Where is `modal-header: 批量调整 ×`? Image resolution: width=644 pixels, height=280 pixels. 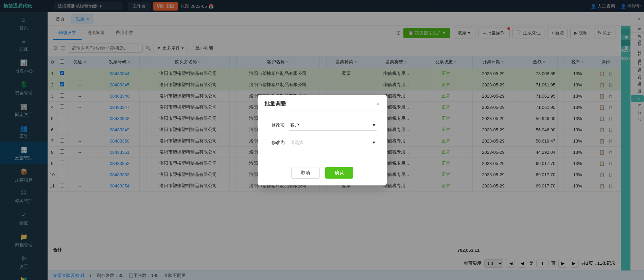
modal-header: 批量调整 × is located at coordinates (322, 103).